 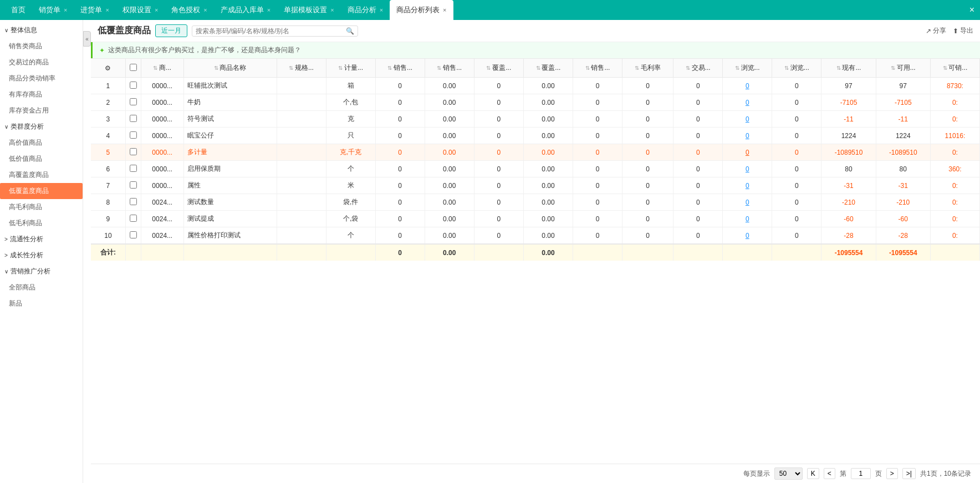 What do you see at coordinates (246, 10) in the screenshot?
I see `nav-tab-产成品入库单: 产成品入库单 ×` at bounding box center [246, 10].